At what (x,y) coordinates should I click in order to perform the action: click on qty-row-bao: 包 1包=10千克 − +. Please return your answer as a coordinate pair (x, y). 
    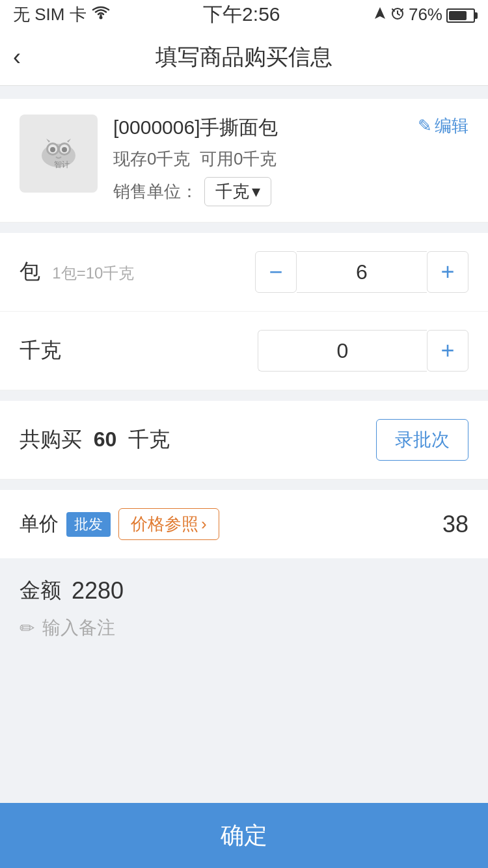
    Looking at the image, I should click on (244, 272).